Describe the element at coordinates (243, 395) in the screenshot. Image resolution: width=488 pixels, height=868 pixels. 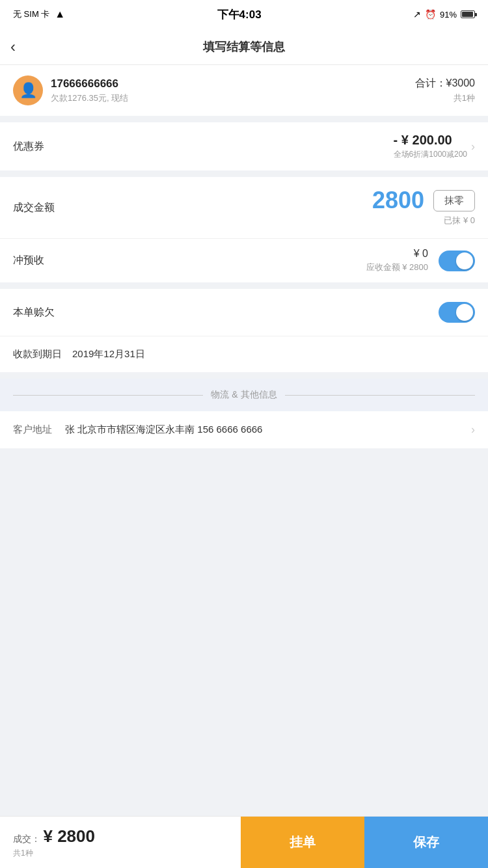
I see `logistics-label: 物流 & 其他信息` at that location.